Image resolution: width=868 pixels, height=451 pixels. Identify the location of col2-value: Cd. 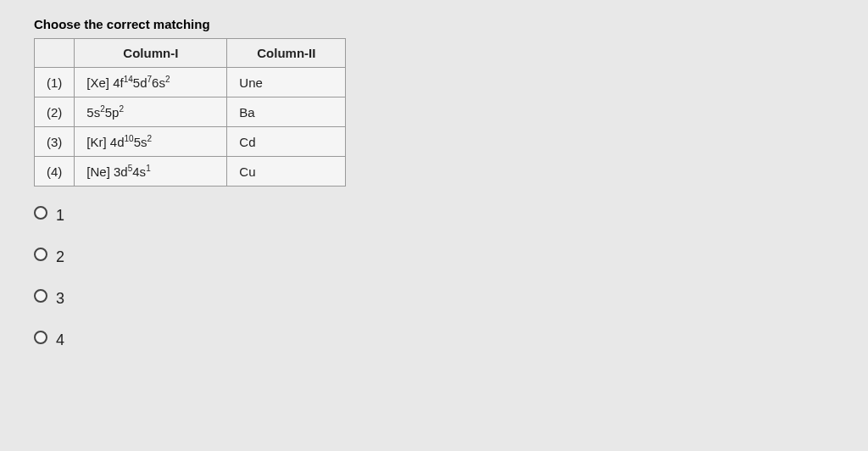
(287, 142).